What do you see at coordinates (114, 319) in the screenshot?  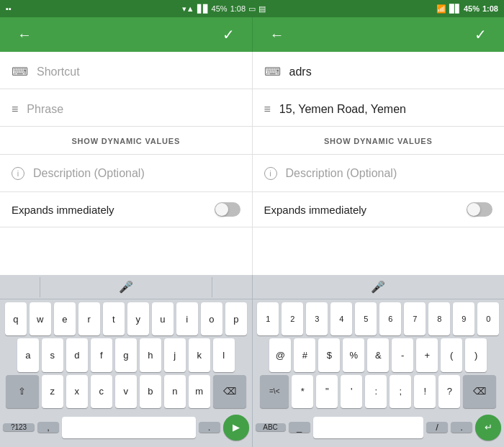 I see `key-t: t` at bounding box center [114, 319].